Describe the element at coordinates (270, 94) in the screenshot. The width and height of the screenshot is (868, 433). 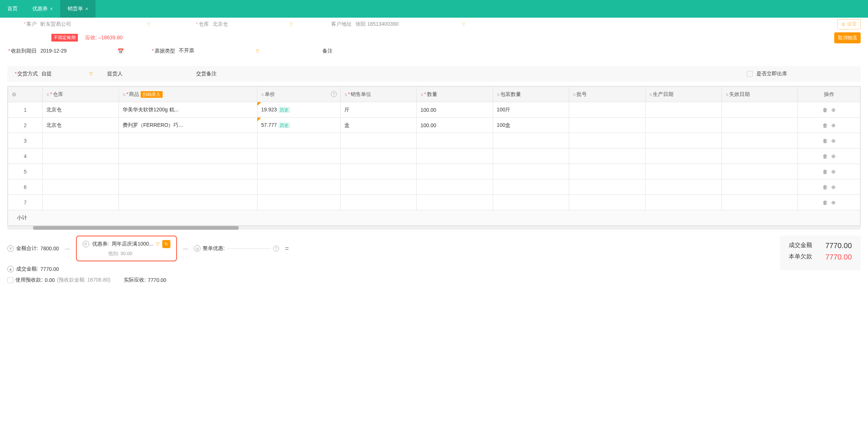
I see `col-price: 单价` at that location.